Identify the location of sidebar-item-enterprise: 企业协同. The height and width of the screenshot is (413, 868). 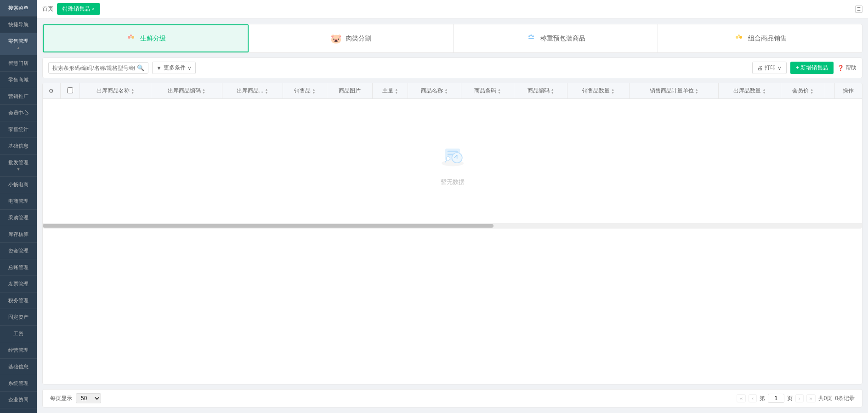
(18, 400).